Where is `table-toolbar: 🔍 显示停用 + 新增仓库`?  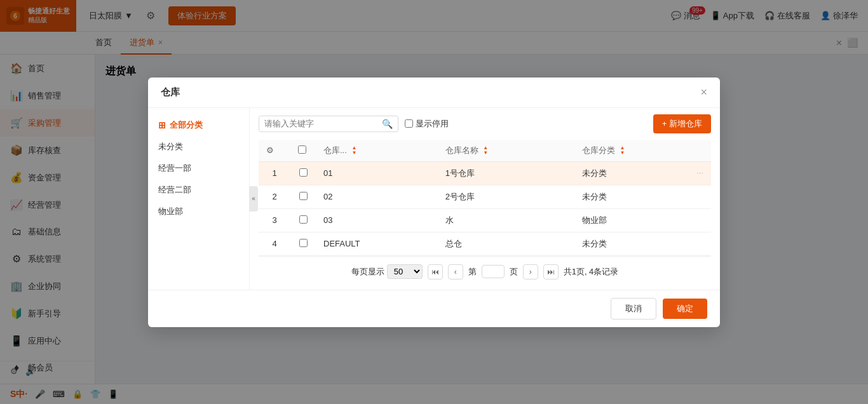
table-toolbar: 🔍 显示停用 + 新增仓库 is located at coordinates (485, 124).